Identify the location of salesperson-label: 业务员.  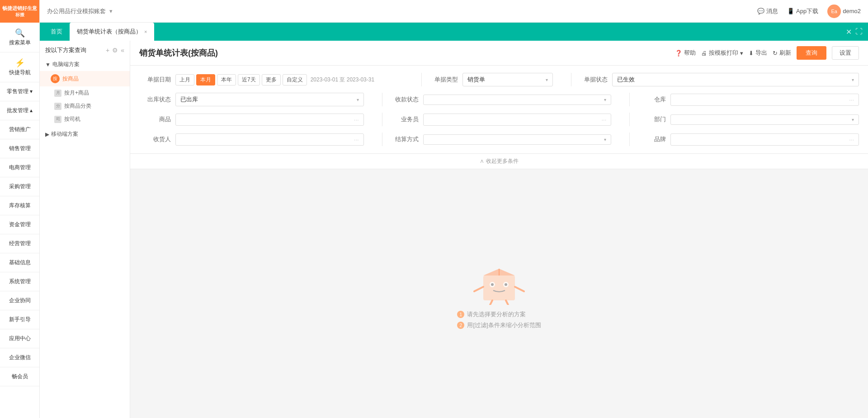
(407, 119).